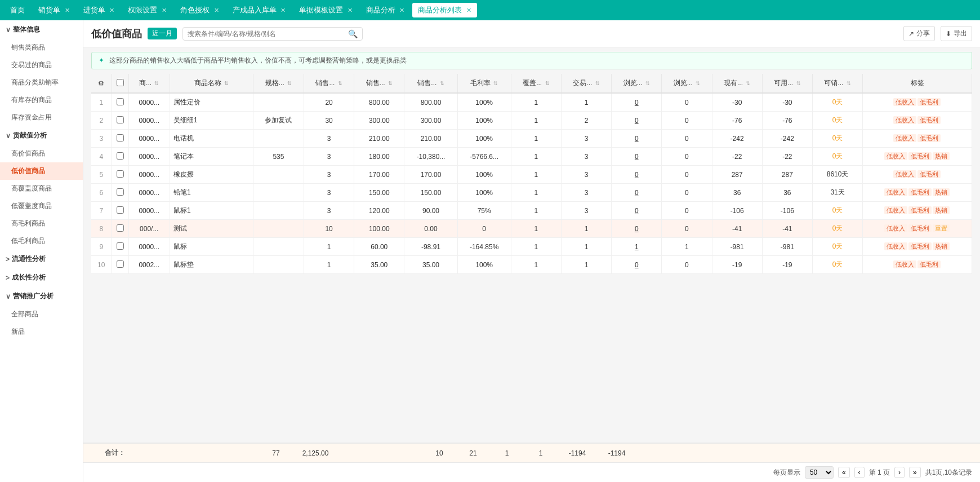  Describe the element at coordinates (120, 83) in the screenshot. I see `col-checkbox` at that location.